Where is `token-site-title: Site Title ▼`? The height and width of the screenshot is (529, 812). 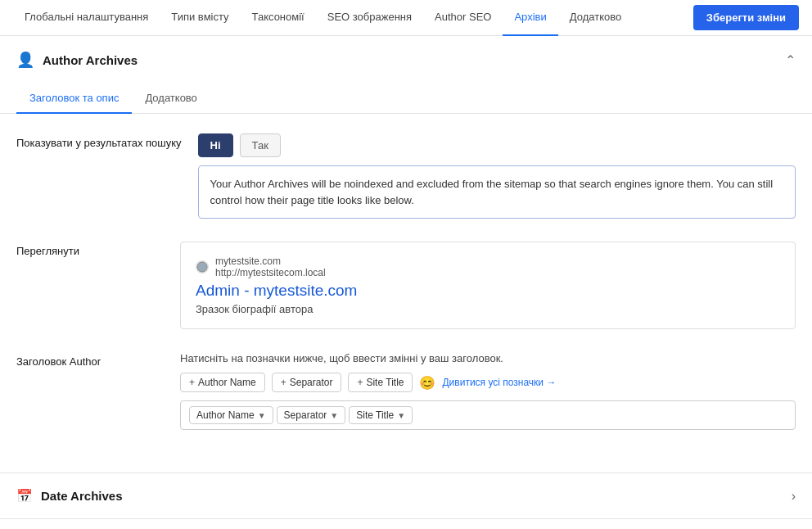 token-site-title: Site Title ▼ is located at coordinates (381, 415).